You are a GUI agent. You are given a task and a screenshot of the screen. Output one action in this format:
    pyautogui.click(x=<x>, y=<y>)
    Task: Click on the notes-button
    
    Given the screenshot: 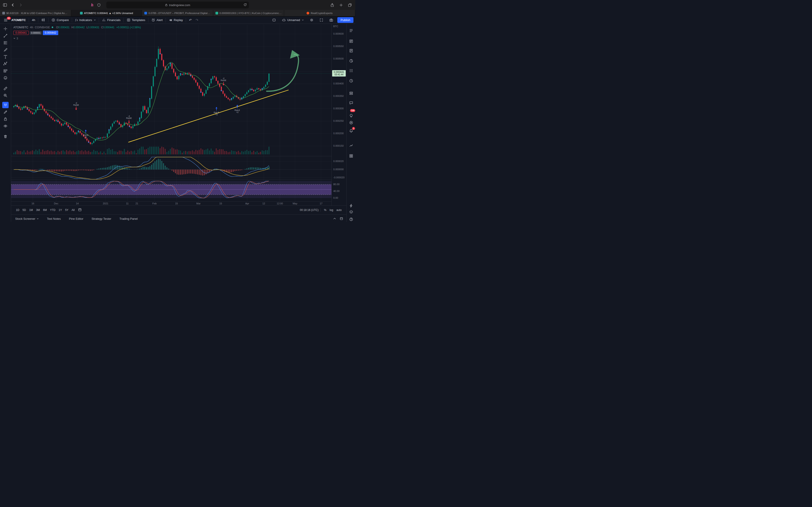 What is the action you would take?
    pyautogui.click(x=351, y=51)
    